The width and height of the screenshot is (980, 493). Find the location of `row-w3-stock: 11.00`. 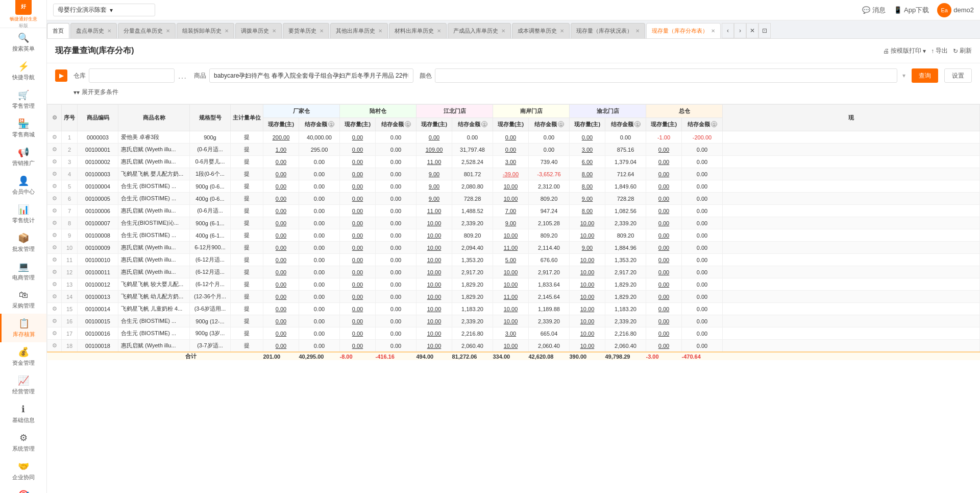

row-w3-stock: 11.00 is located at coordinates (434, 211).